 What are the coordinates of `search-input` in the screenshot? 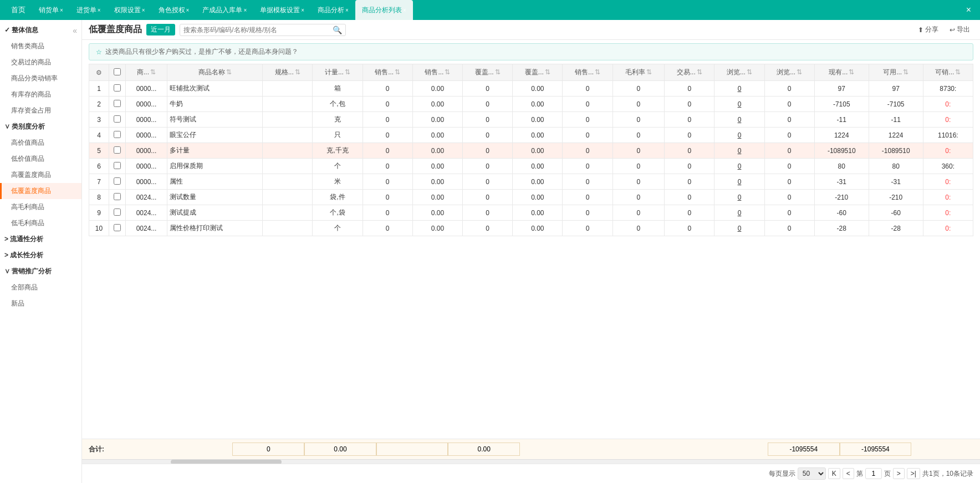 It's located at (258, 30).